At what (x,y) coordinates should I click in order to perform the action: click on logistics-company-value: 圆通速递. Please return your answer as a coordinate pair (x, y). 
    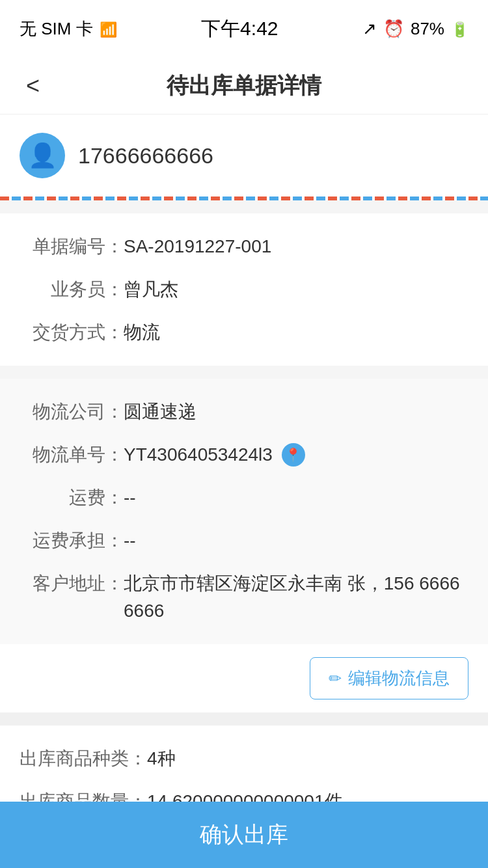
    Looking at the image, I should click on (296, 412).